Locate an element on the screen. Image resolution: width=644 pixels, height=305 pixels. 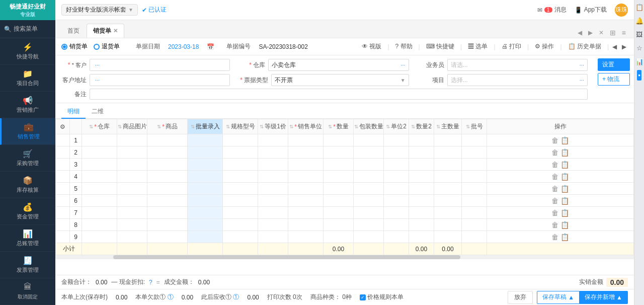
horizontal-scrollbar is located at coordinates (345, 257).